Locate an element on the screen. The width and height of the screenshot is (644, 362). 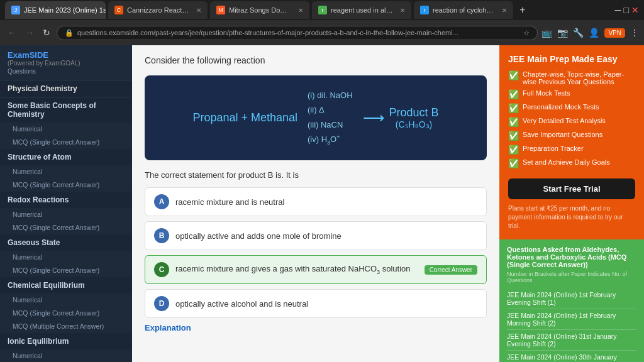
option-a: A racemic mixture and is neutral is located at coordinates (316, 202).